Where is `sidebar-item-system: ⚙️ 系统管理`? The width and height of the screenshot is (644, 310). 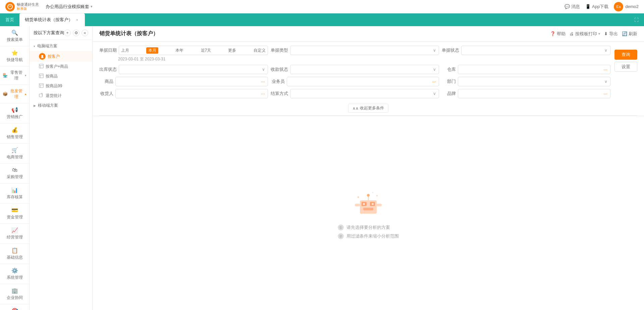 sidebar-item-system: ⚙️ 系统管理 is located at coordinates (15, 274).